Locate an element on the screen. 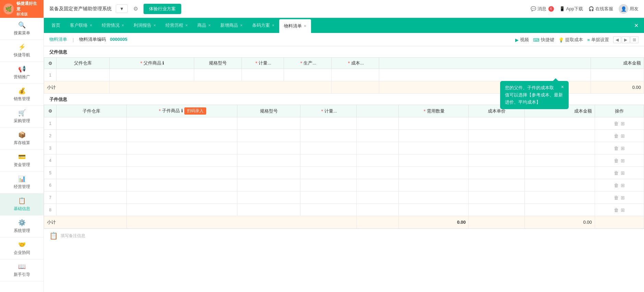 This screenshot has width=644, height=292. copy-icon-8: ⊞ is located at coordinates (623, 210).